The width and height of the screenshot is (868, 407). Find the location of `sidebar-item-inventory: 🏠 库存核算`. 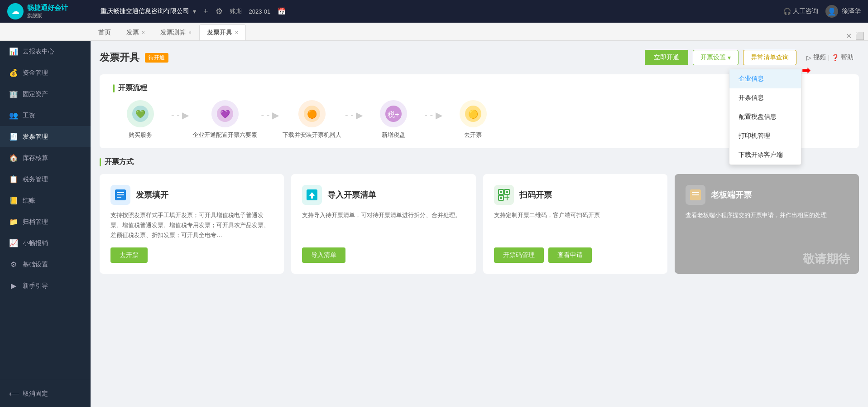

sidebar-item-inventory: 🏠 库存核算 is located at coordinates (45, 158).